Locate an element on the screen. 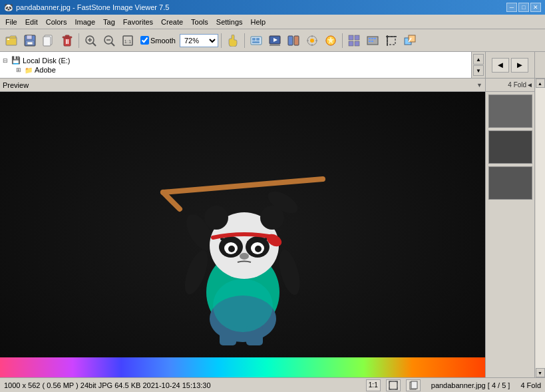 This screenshot has height=392, width=545. image-time: 15:13:30 is located at coordinates (197, 385).